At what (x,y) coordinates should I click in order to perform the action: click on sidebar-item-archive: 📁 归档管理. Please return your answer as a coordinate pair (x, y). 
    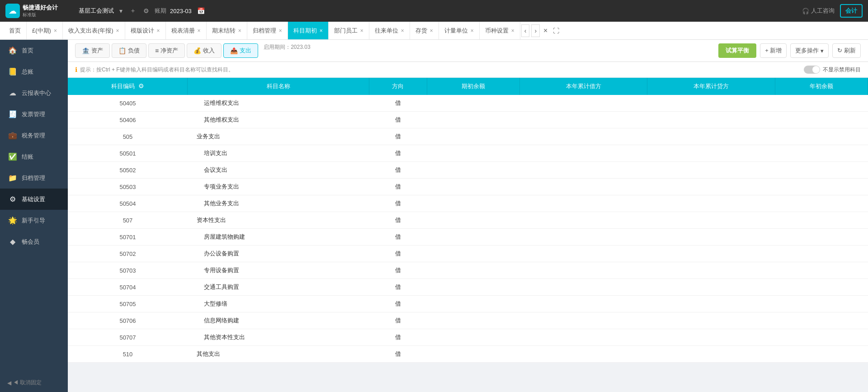
    Looking at the image, I should click on (34, 178).